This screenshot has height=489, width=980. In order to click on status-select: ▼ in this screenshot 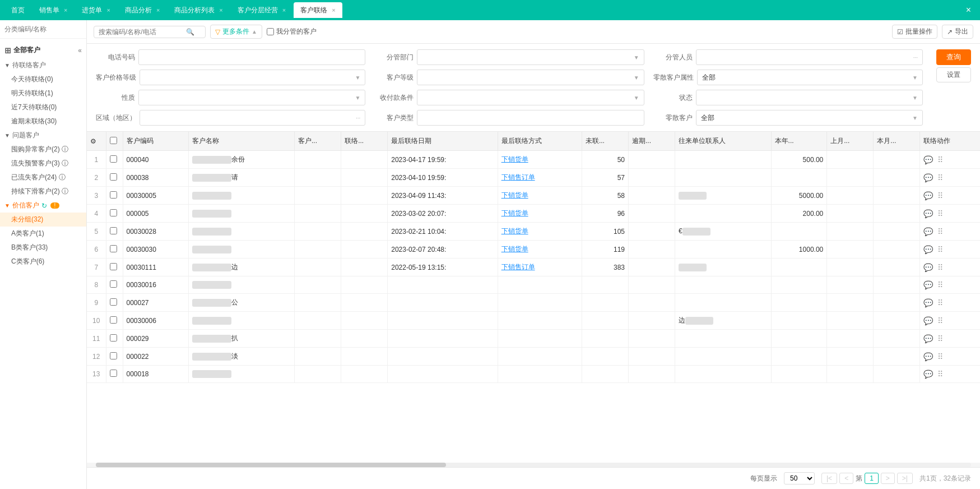, I will do `click(809, 98)`.